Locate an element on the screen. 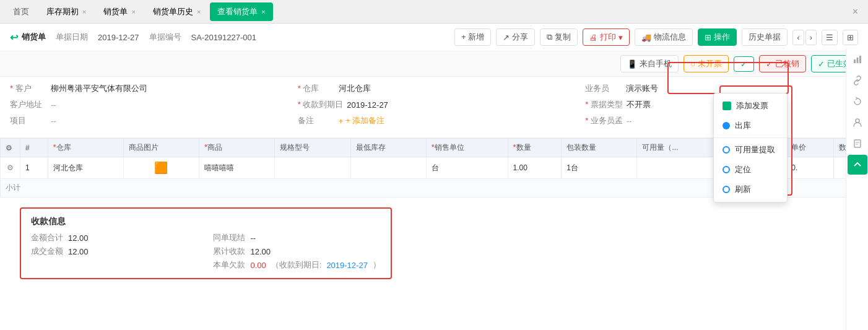 The height and width of the screenshot is (330, 868). print-dropdown-icon: ▾ is located at coordinates (620, 37).